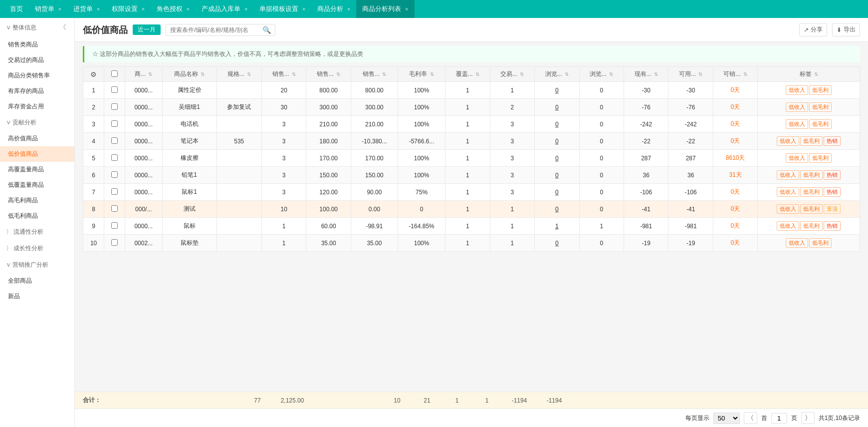 This screenshot has width=868, height=427. I want to click on sidebar-item-category-sales-rate: 商品分类销售率, so click(37, 76).